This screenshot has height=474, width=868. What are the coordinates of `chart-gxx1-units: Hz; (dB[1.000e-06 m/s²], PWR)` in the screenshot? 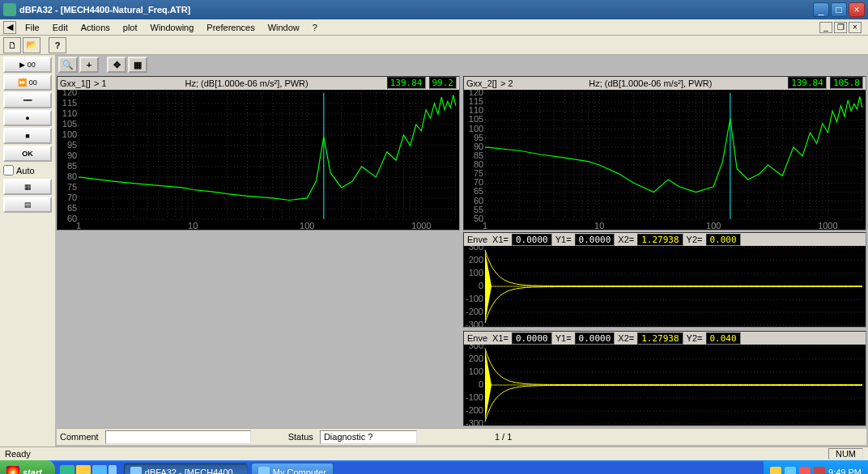 It's located at (247, 83).